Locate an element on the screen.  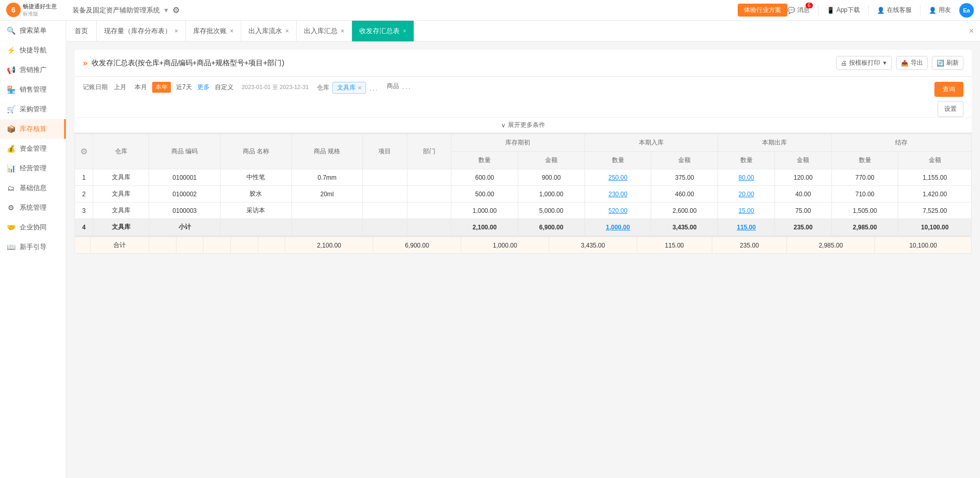
row2-period-out-qty: 20.00 is located at coordinates (747, 194).